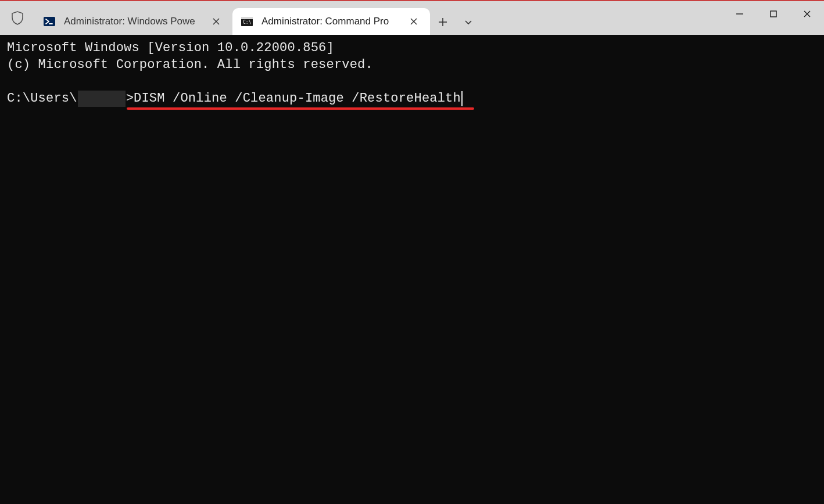  What do you see at coordinates (443, 22) in the screenshot?
I see `new-tab-button` at bounding box center [443, 22].